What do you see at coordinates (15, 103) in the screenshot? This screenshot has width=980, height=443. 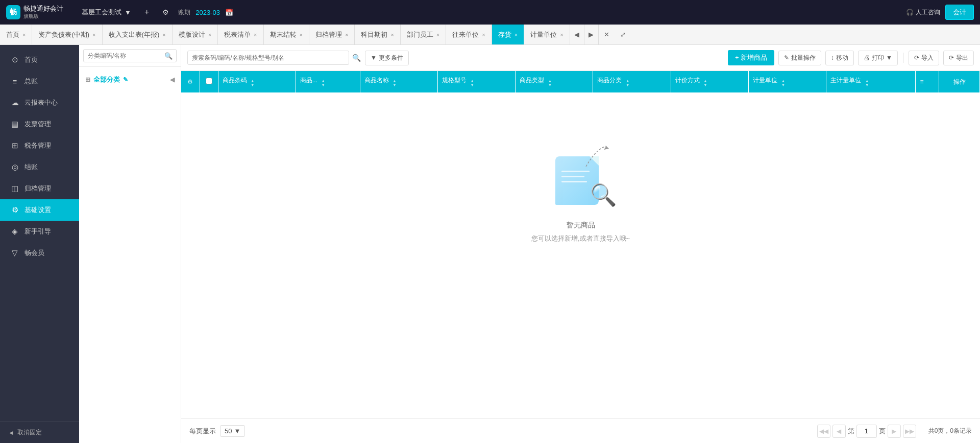 I see `cloud-icon: ☁` at bounding box center [15, 103].